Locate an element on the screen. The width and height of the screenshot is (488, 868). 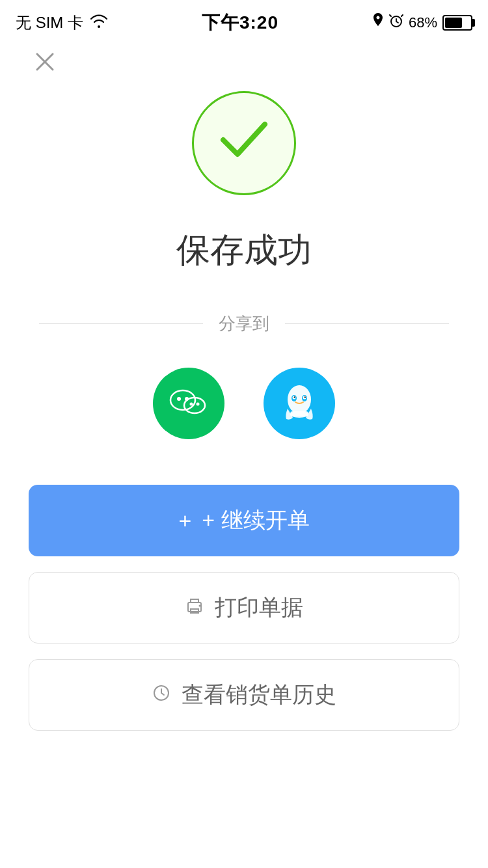
share-icons is located at coordinates (244, 403).